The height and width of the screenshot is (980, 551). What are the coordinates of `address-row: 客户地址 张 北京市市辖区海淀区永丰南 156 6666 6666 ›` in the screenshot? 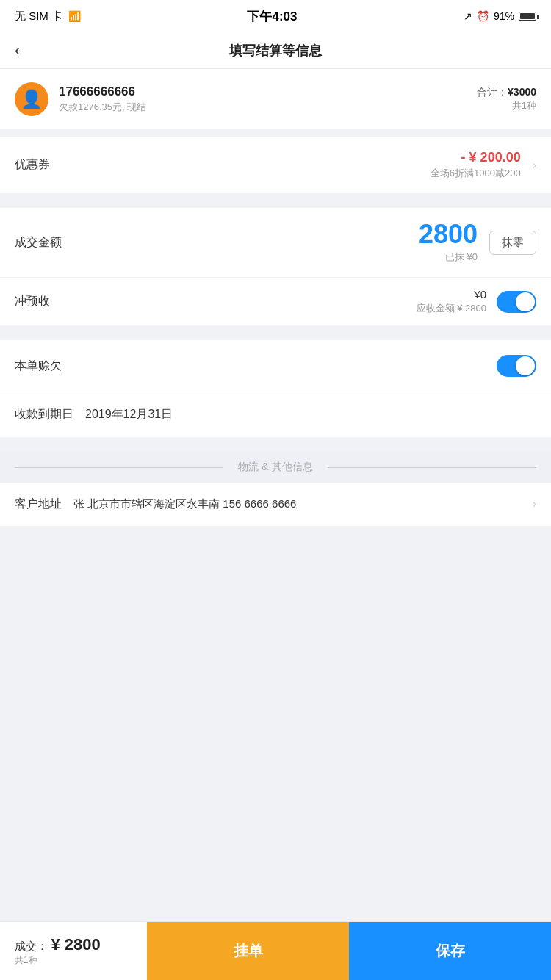 It's located at (276, 504).